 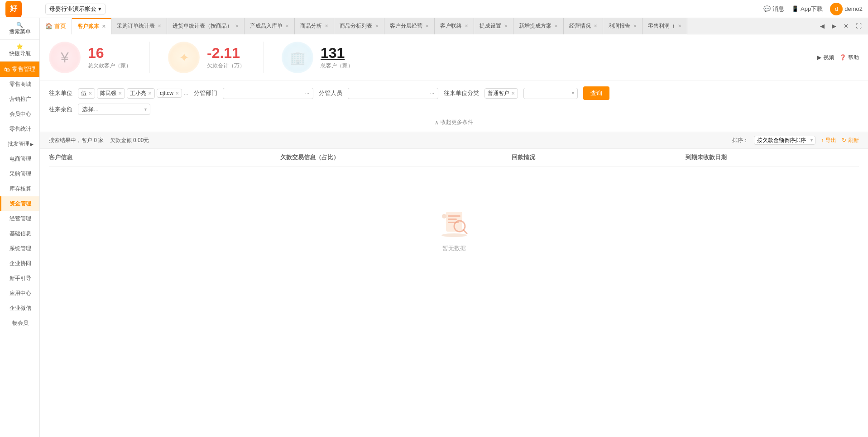 What do you see at coordinates (56, 26) in the screenshot?
I see `tab-home: 🏠 首页` at bounding box center [56, 26].